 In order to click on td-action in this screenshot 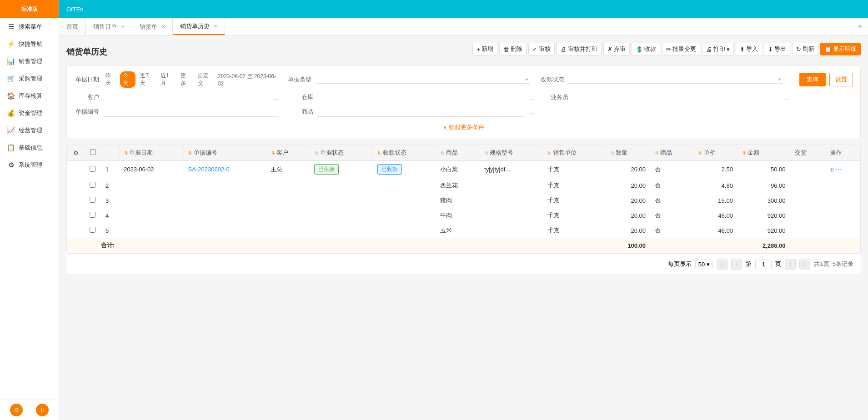, I will do `click(842, 185)`.